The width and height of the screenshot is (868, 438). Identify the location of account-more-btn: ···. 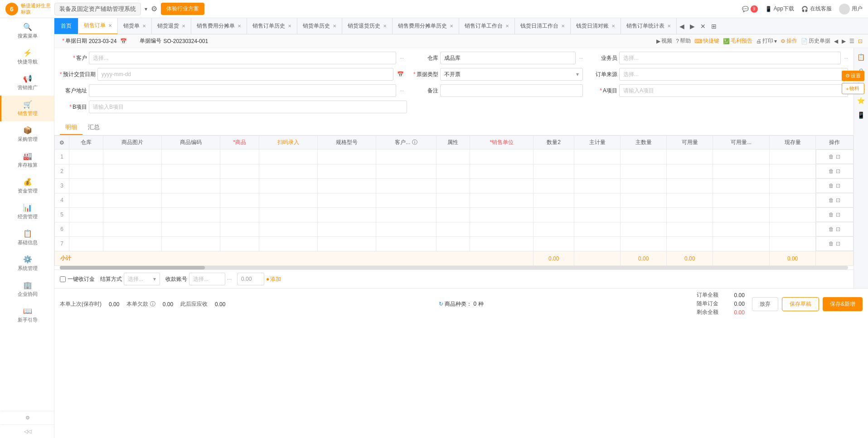
(229, 279).